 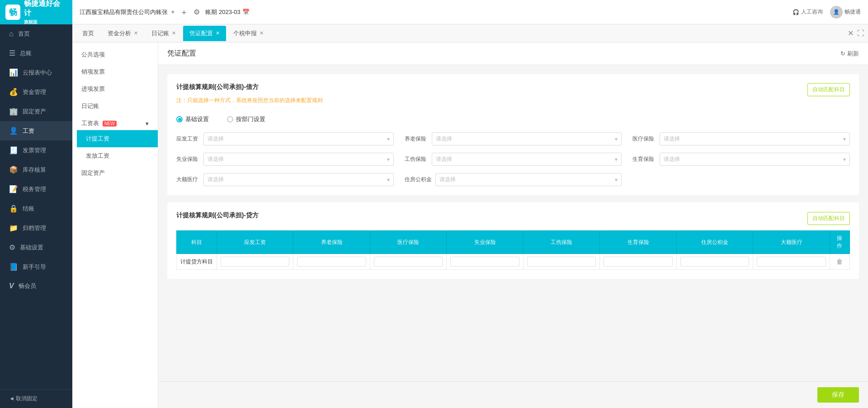 What do you see at coordinates (36, 399) in the screenshot?
I see `cancel-fixed-button: ◄ 取消固定` at bounding box center [36, 399].